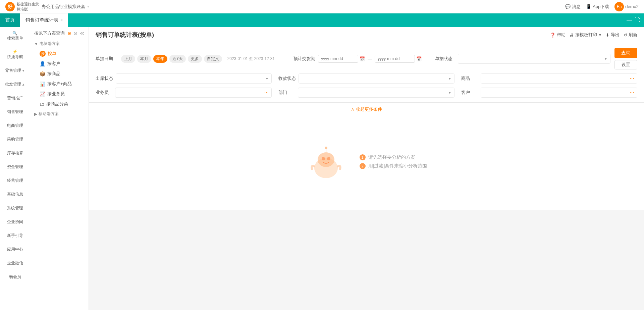 Image resolution: width=644 pixels, height=310 pixels. What do you see at coordinates (627, 7) in the screenshot?
I see `user-avatar: Ea demo2` at bounding box center [627, 7].